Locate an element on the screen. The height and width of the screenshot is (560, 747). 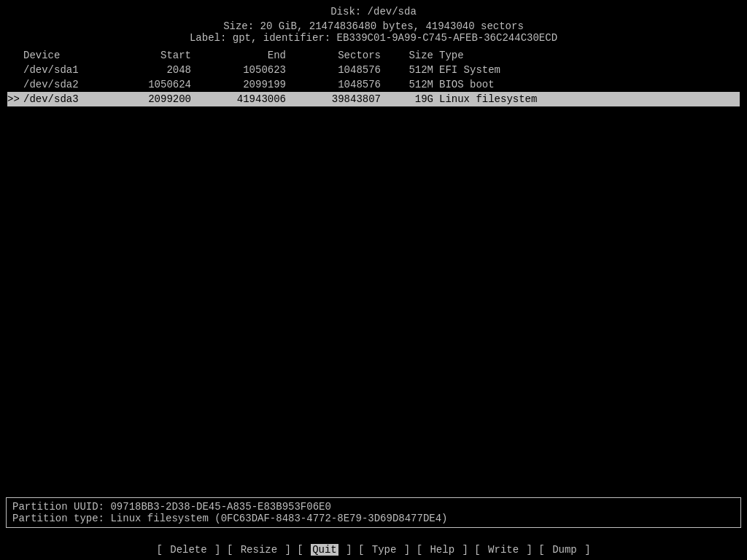
row-end: 41943006 is located at coordinates (253, 99).